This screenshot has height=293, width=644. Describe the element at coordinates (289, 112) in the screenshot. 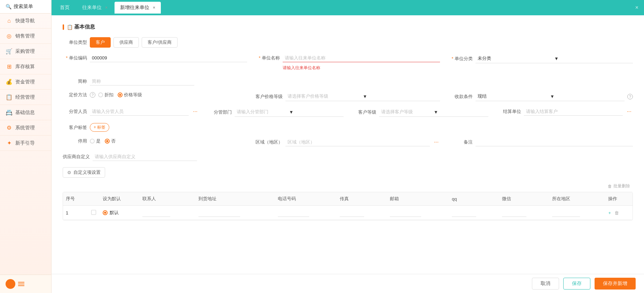

I see `department-select: 请输入分管部门 ▼` at that location.